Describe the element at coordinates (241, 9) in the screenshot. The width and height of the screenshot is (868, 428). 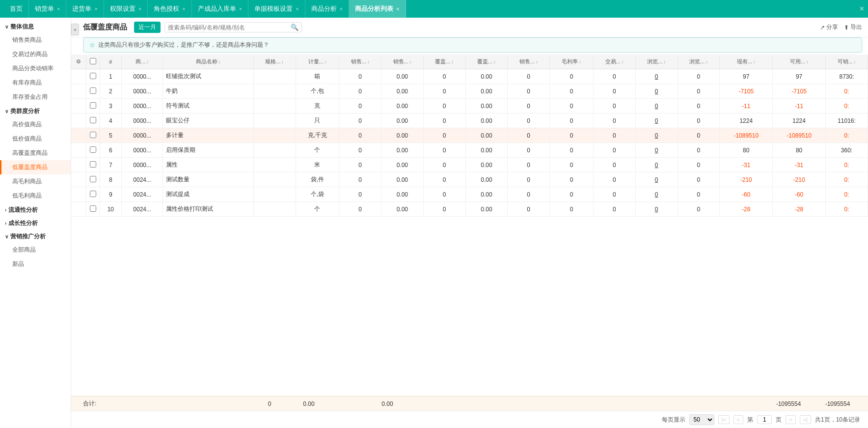
I see `close-inbound-icon: ×` at that location.